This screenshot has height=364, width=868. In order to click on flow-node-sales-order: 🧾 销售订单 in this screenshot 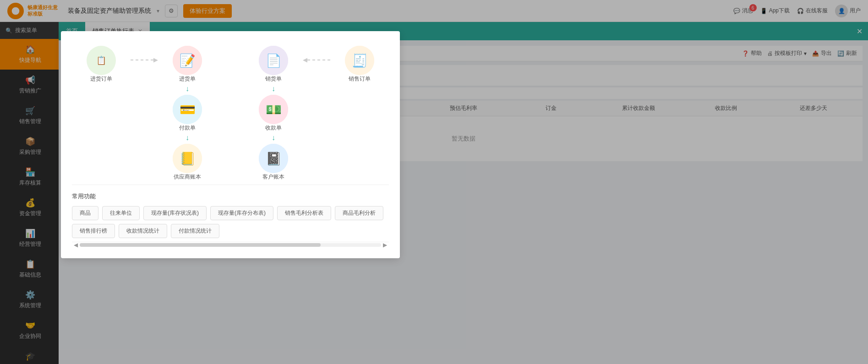, I will do `click(360, 64)`.